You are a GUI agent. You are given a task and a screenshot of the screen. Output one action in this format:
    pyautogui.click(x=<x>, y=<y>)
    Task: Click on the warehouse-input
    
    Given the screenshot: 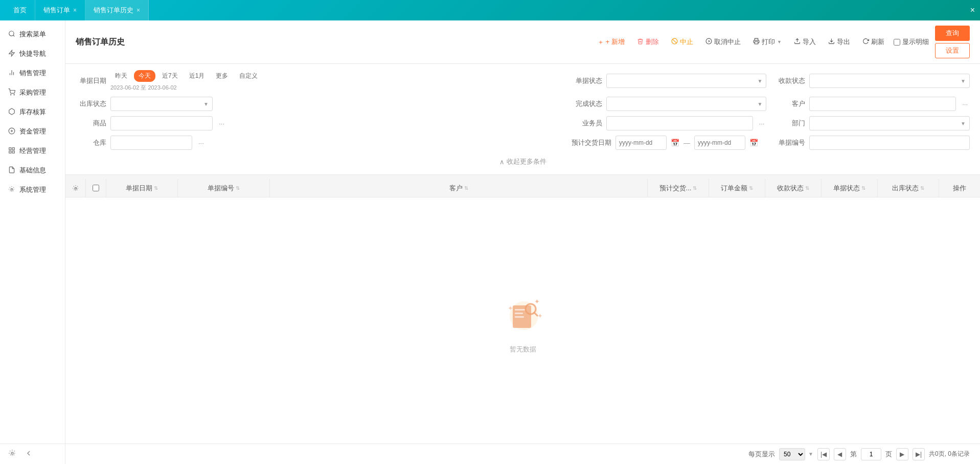 What is the action you would take?
    pyautogui.click(x=151, y=143)
    